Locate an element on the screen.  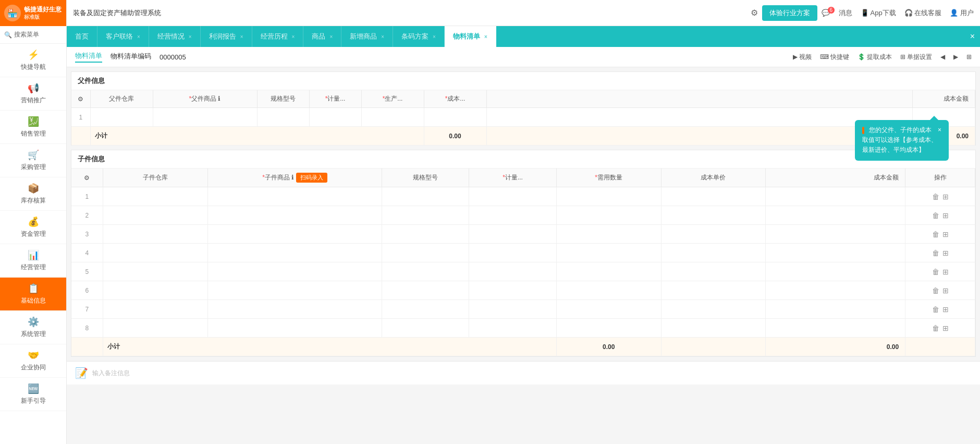
search-menu: 🔍 搜索菜单 is located at coordinates (33, 35).